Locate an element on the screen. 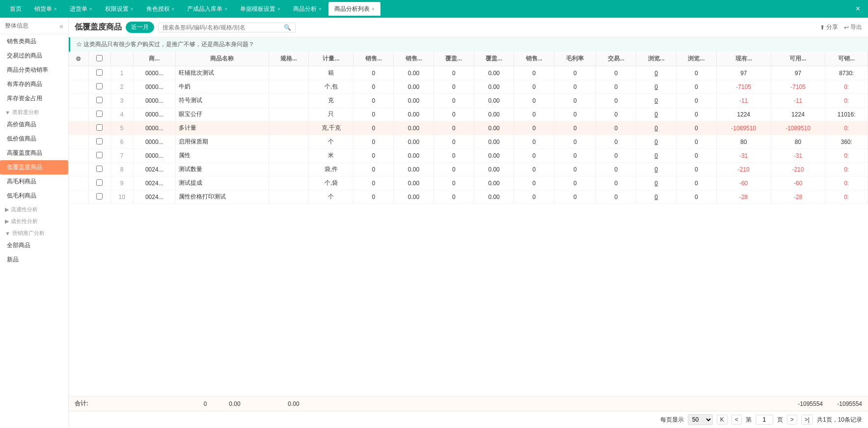 The height and width of the screenshot is (428, 868). row-spec is located at coordinates (289, 170).